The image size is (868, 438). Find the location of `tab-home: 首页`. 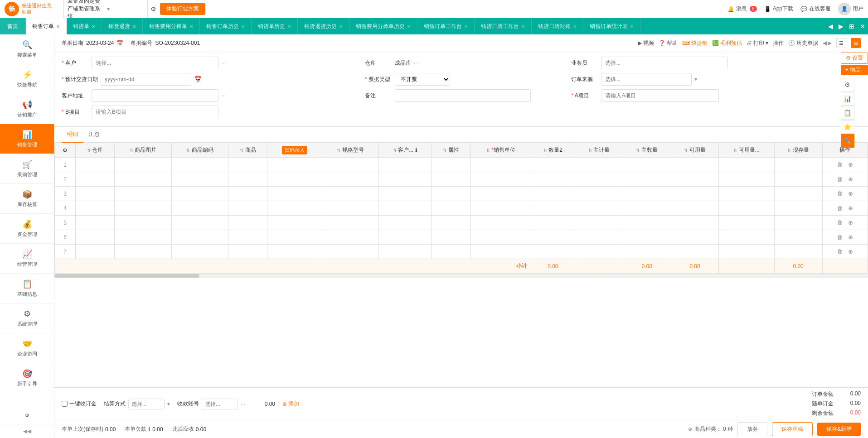

tab-home: 首页 is located at coordinates (13, 26).